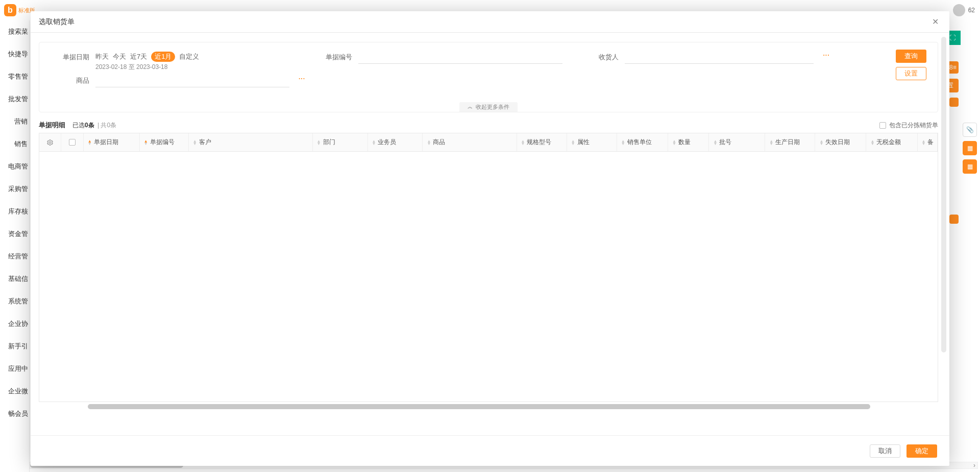 Image resolution: width=980 pixels, height=472 pixels. Describe the element at coordinates (914, 126) in the screenshot. I see `include-dispatched-label: 包含已分拣销货单` at that location.